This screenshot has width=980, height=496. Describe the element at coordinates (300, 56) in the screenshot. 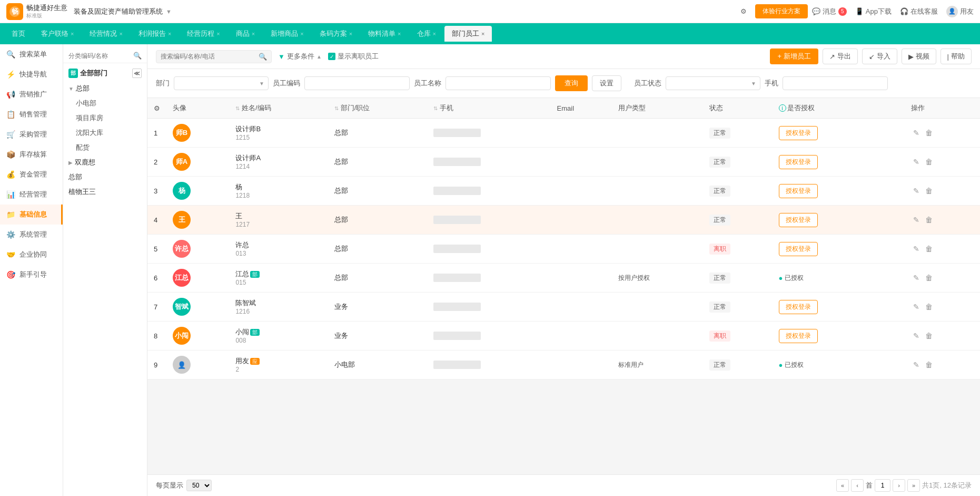

I see `more-filter-btn: ▼ 更多条件 ▲` at that location.